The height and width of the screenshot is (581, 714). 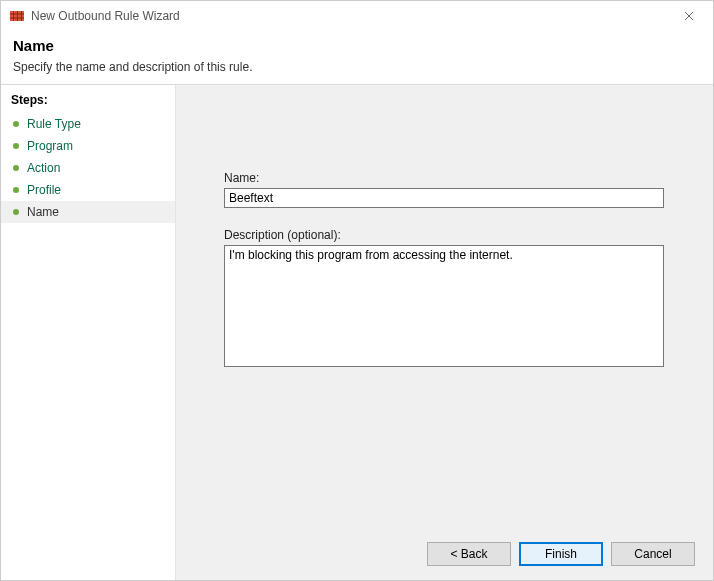 I want to click on firewall-icon, so click(x=17, y=16).